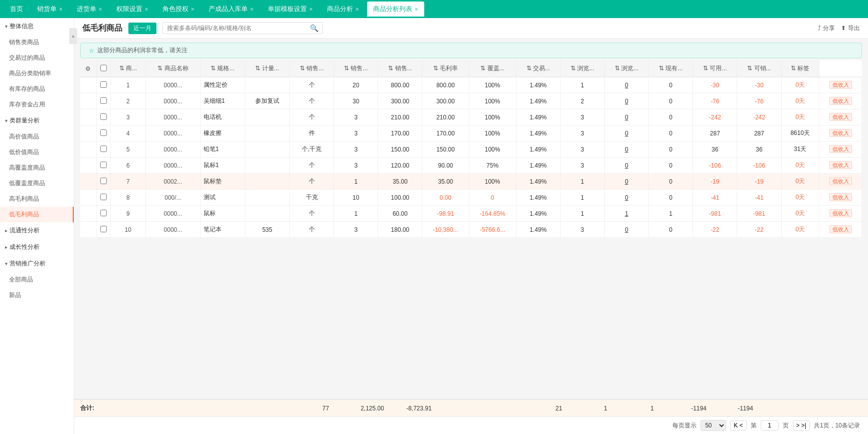 The image size is (868, 434). Describe the element at coordinates (626, 214) in the screenshot. I see `row-browse1: 1` at that location.